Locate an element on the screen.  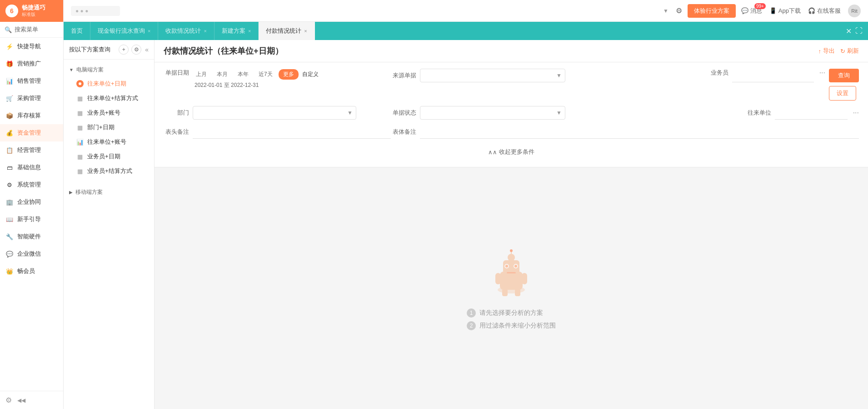
tip1-text: 请先选择要分析的方案 is located at coordinates (511, 313).